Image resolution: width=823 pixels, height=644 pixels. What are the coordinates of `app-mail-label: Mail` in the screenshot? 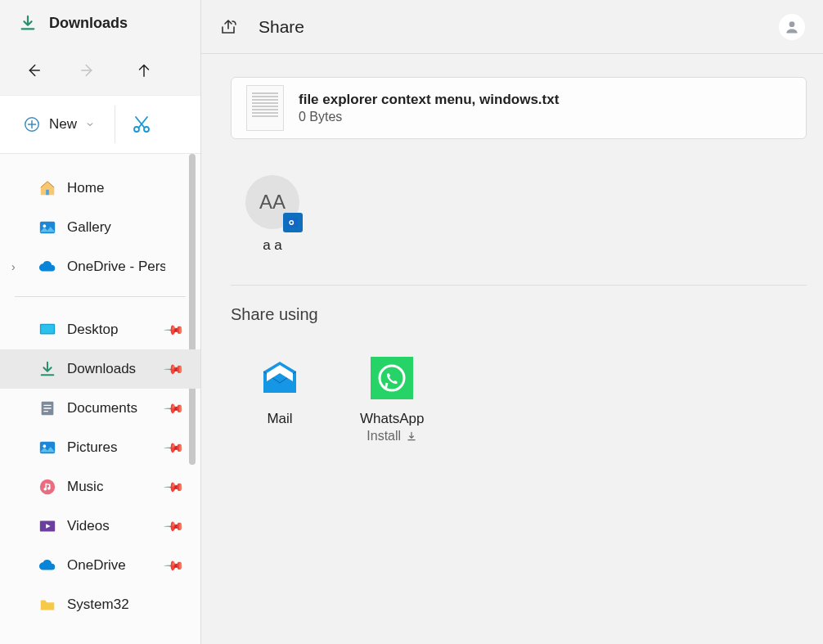 It's located at (280, 419).